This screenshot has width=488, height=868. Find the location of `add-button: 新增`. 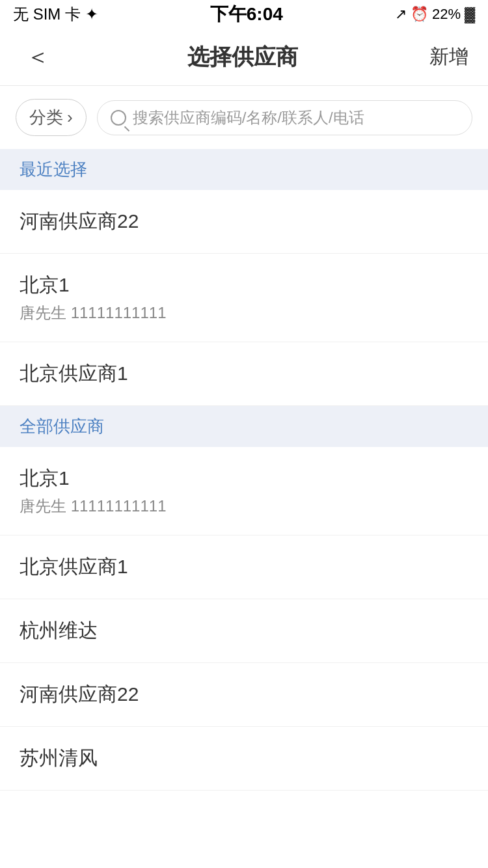

add-button: 新增 is located at coordinates (449, 57).